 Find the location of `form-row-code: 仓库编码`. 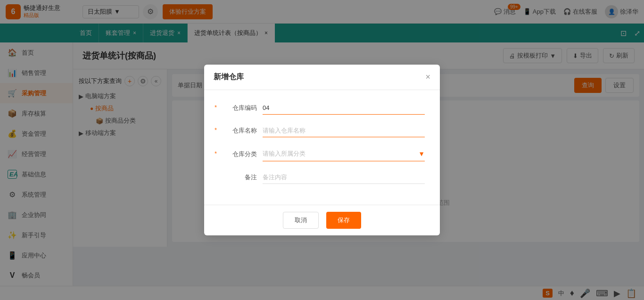

form-row-code: 仓库编码 is located at coordinates (322, 108).